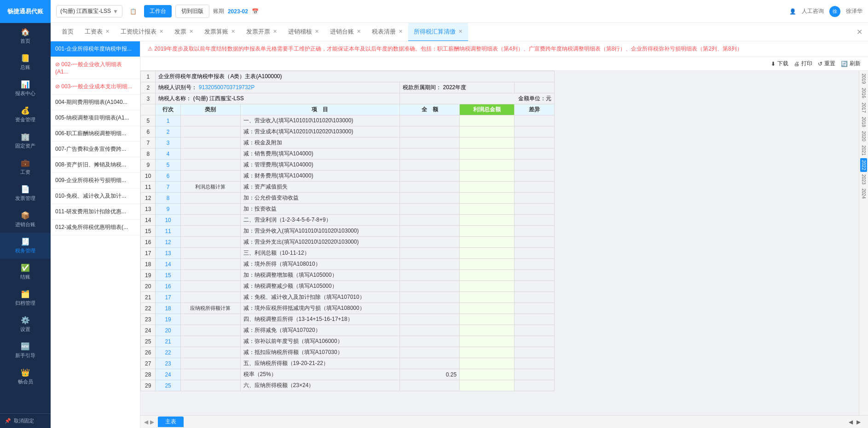 The height and width of the screenshot is (428, 868). Describe the element at coordinates (780, 63) in the screenshot. I see `download-button: ⬇ 下载` at that location.